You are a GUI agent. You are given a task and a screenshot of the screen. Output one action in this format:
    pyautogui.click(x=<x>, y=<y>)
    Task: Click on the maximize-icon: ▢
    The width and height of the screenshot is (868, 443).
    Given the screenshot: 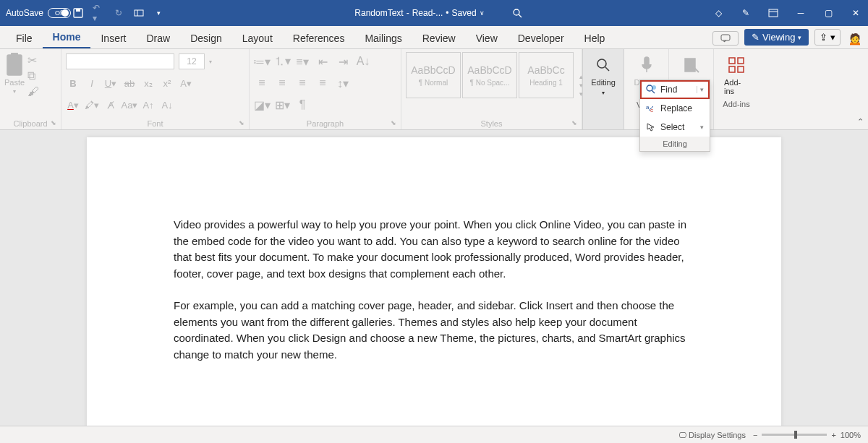 What is the action you would take?
    pyautogui.click(x=828, y=13)
    